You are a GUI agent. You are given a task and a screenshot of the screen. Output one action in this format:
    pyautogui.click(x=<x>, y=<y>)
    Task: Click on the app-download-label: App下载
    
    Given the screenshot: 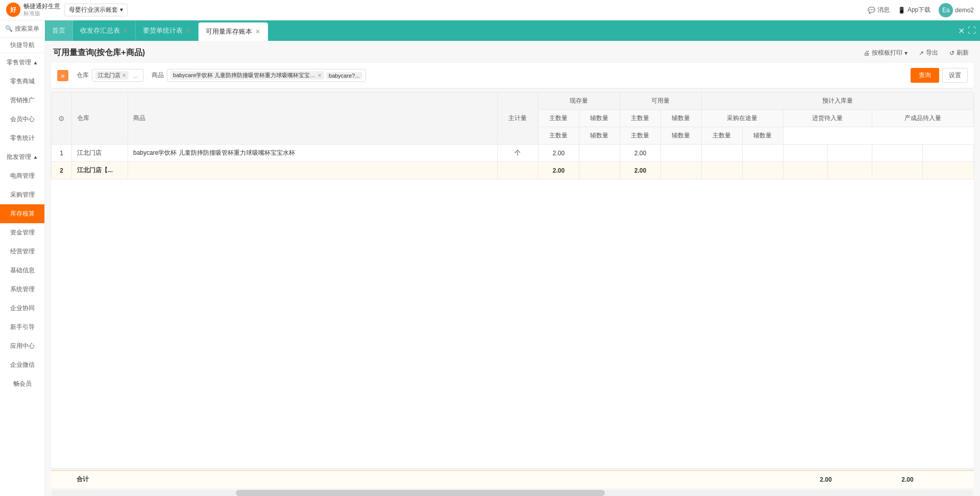 What is the action you would take?
    pyautogui.click(x=919, y=10)
    